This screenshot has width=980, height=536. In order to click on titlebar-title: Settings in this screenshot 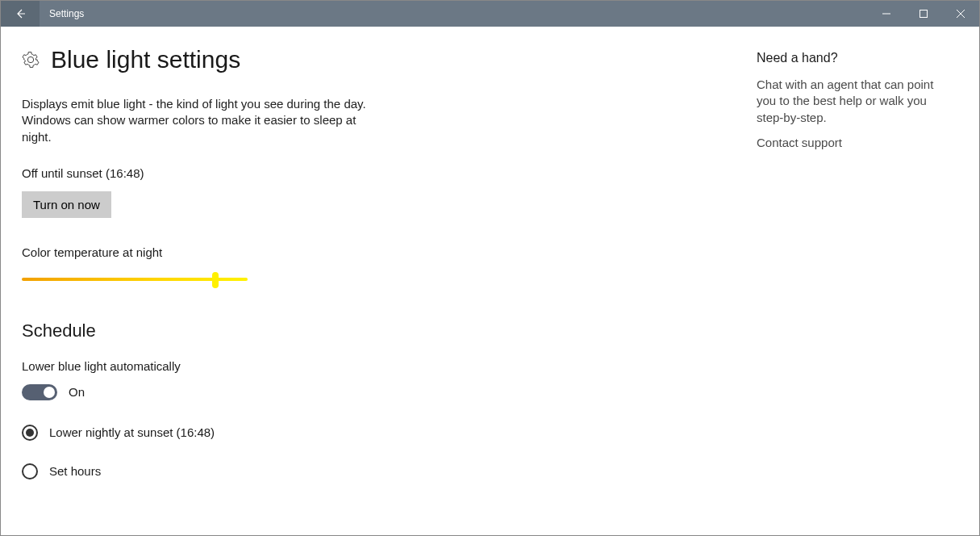, I will do `click(66, 14)`.